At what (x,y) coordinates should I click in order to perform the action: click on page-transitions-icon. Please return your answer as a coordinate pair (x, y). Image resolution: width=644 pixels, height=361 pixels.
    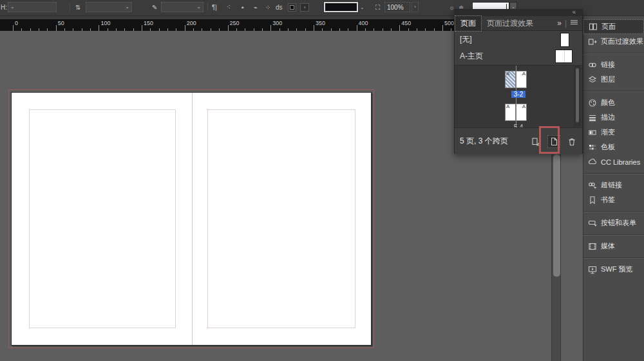
    Looking at the image, I should click on (592, 42).